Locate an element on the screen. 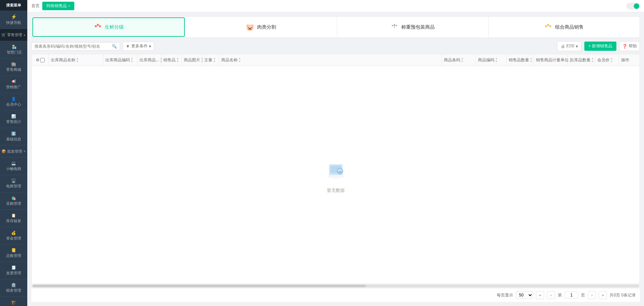 The image size is (644, 306). cat-tab-weigh: 称重预包装商品 is located at coordinates (413, 27).